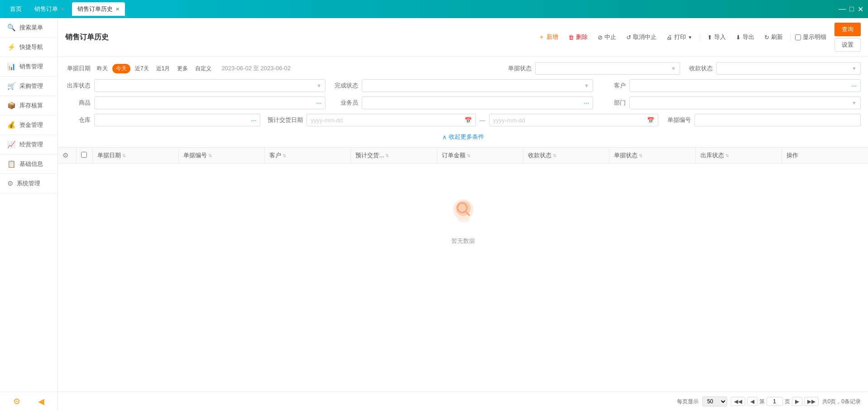  I want to click on filter-warehouse-label: 仓库, so click(78, 120).